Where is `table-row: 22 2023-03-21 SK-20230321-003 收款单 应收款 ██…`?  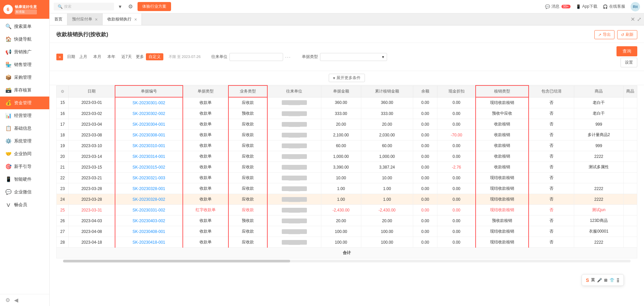
table-row: 22 2023-03-21 SK-20230321-003 收款单 应收款 ██… is located at coordinates (347, 178).